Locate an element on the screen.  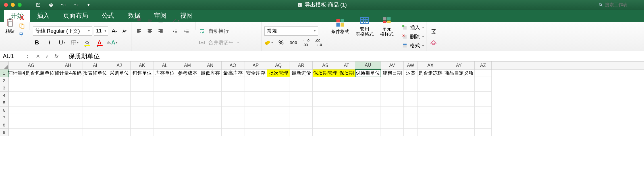
cancel-formula-button: ✕ is located at coordinates (38, 56).